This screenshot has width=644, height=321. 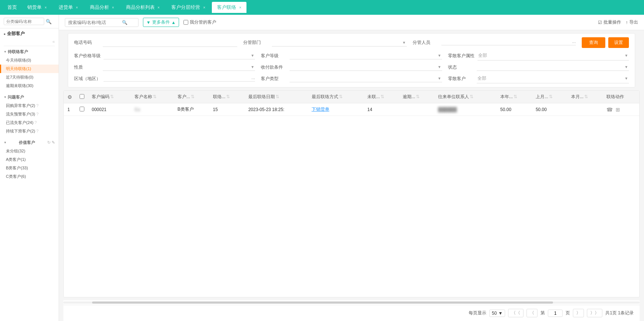 I want to click on filter-phone-label: 电话号码, so click(x=87, y=43).